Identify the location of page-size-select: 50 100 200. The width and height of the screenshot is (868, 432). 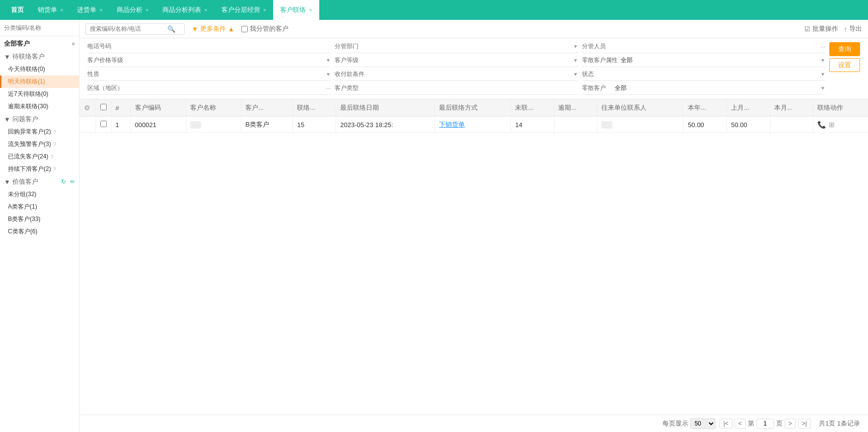
(703, 424).